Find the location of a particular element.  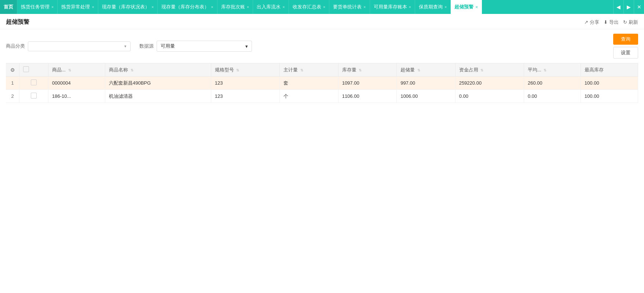

nav-tab-label: 可用量库存账本 is located at coordinates (390, 7).